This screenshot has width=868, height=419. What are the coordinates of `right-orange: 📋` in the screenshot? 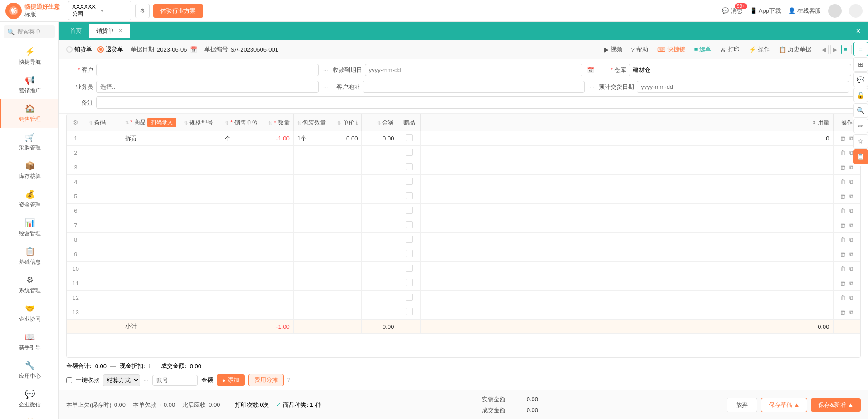 It's located at (861, 157).